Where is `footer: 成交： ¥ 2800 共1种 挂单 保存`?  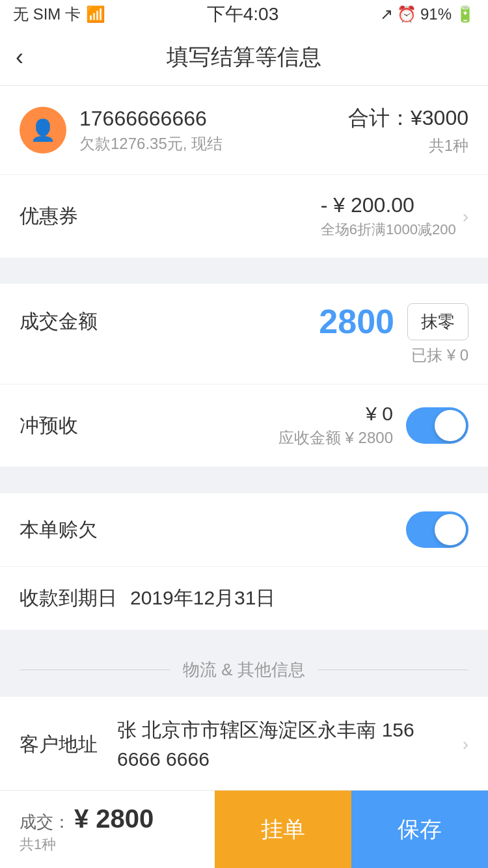 footer: 成交： ¥ 2800 共1种 挂单 保存 is located at coordinates (244, 829).